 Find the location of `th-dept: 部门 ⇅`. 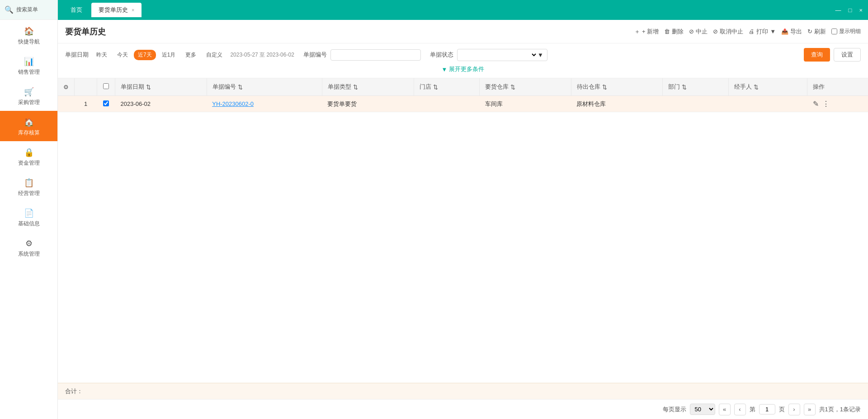

th-dept: 部门 ⇅ is located at coordinates (695, 87).